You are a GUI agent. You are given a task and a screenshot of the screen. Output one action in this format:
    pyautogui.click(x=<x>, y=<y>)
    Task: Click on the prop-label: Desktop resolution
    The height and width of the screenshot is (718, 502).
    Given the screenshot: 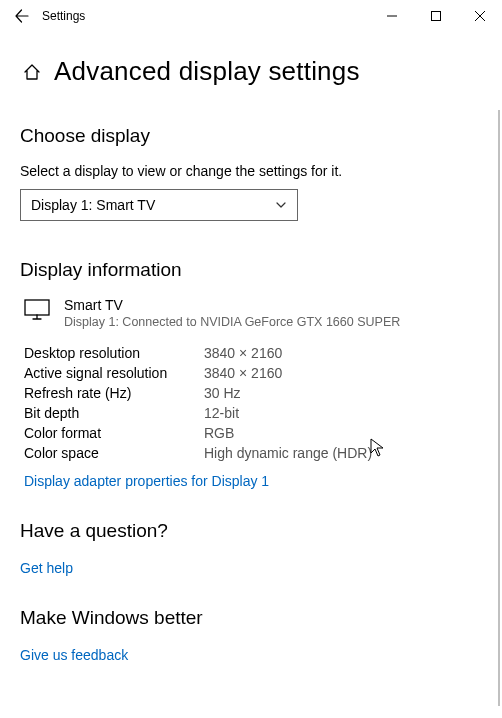 What is the action you would take?
    pyautogui.click(x=114, y=353)
    